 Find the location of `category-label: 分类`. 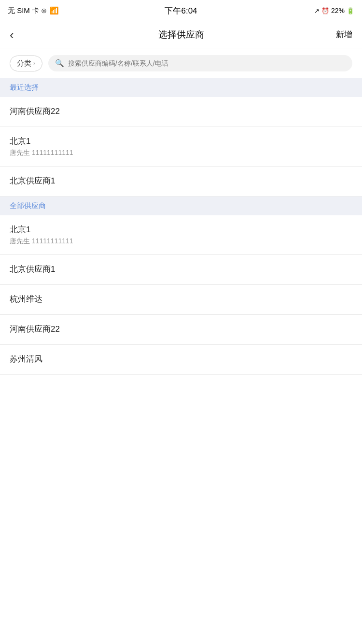

category-label: 分类 is located at coordinates (24, 64).